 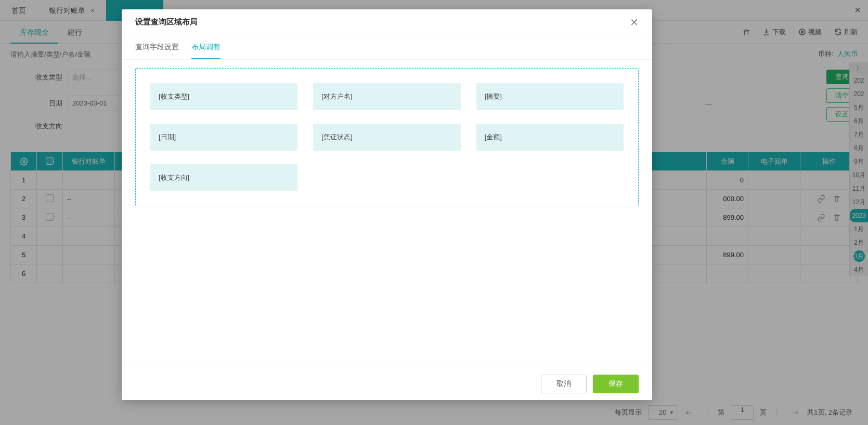 I want to click on layout-field-chip: [金额], so click(x=550, y=137).